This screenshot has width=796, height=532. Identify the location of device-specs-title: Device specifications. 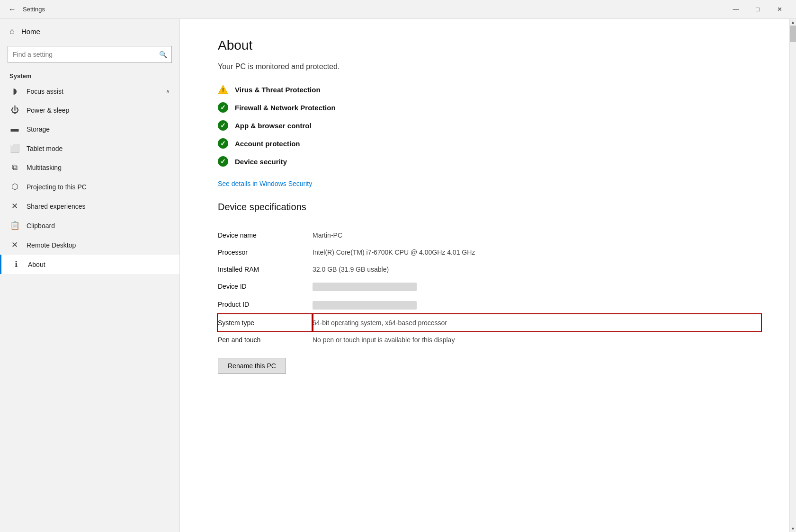
(490, 207).